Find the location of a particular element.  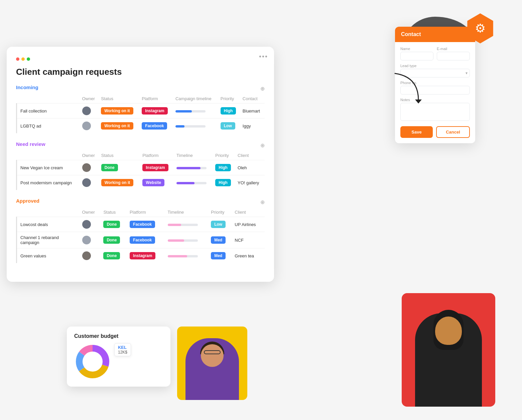

row-priority: Med is located at coordinates (221, 240).